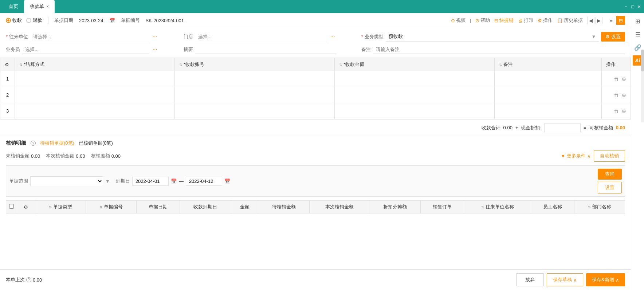 The image size is (644, 290). I want to click on video-btn: ⊙ 视频, so click(458, 20).